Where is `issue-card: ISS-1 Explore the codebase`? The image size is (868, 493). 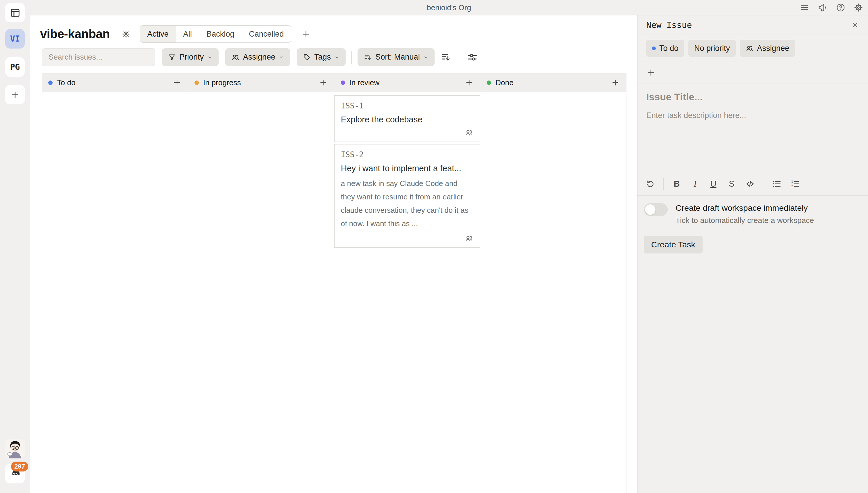 issue-card: ISS-1 Explore the codebase is located at coordinates (407, 119).